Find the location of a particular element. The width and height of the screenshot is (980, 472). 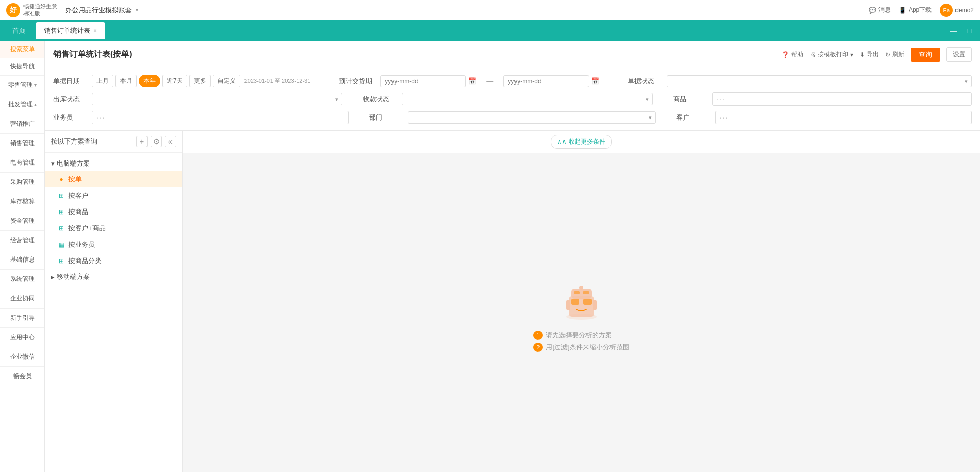

date-btn-7days: 近7天 is located at coordinates (175, 81).